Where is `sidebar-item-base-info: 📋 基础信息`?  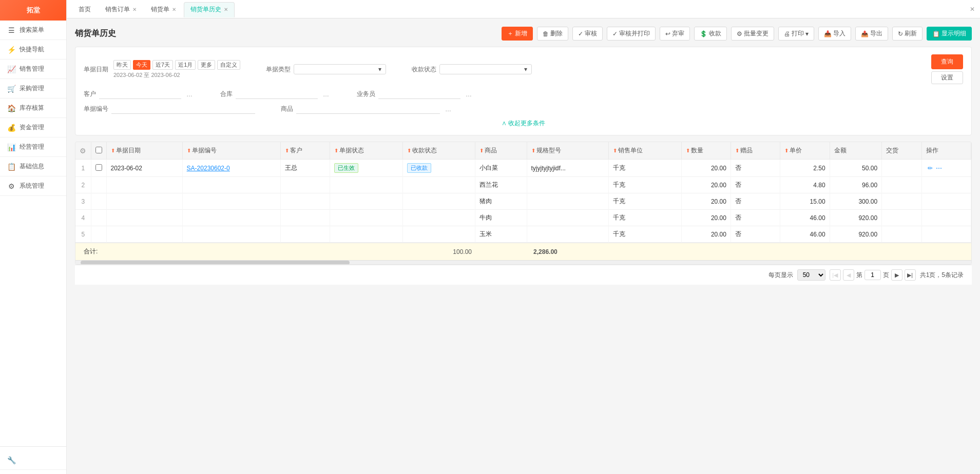
sidebar-item-base-info: 📋 基础信息 is located at coordinates (33, 167).